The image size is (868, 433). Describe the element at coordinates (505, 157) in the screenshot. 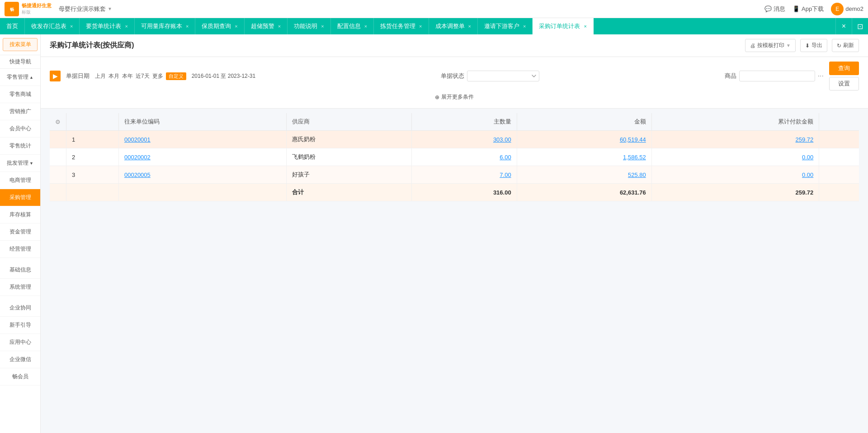

I see `main-qty-link-2: 6.00` at that location.